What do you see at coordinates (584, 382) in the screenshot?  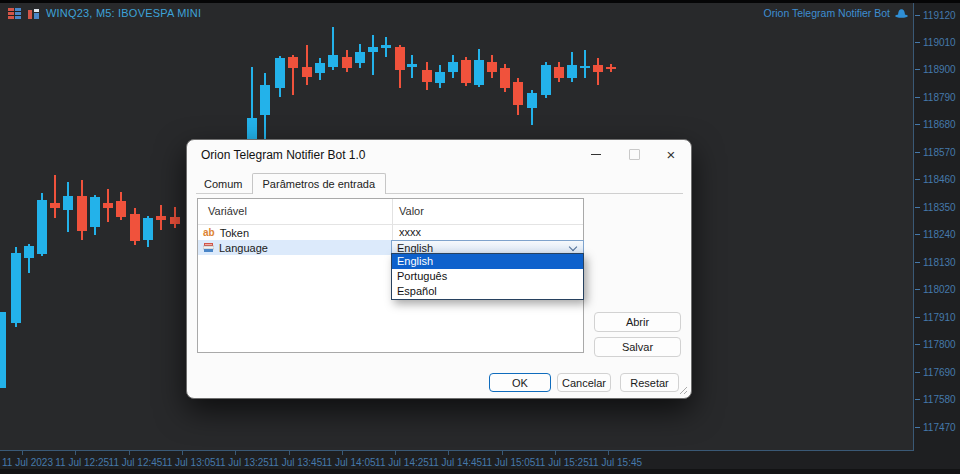 I see `cancelar-button: Cancelar` at bounding box center [584, 382].